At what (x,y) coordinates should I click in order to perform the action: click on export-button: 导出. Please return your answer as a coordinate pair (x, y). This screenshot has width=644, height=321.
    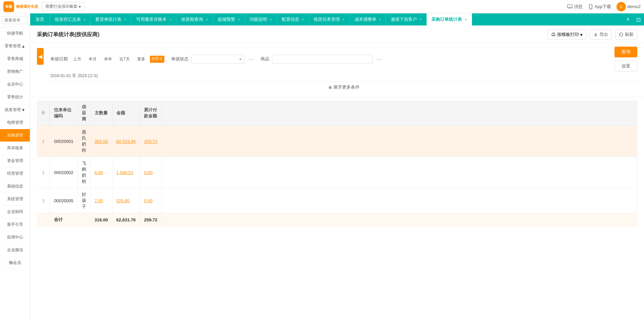
    Looking at the image, I should click on (601, 35).